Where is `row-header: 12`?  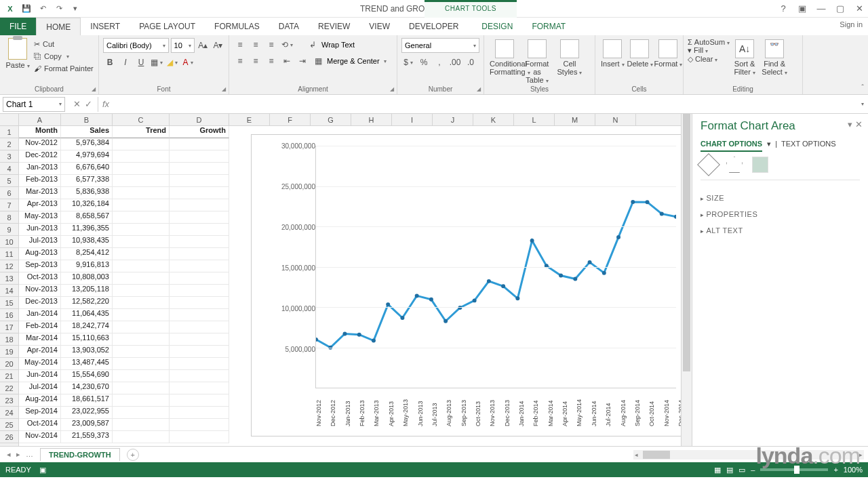 row-header: 12 is located at coordinates (9, 266).